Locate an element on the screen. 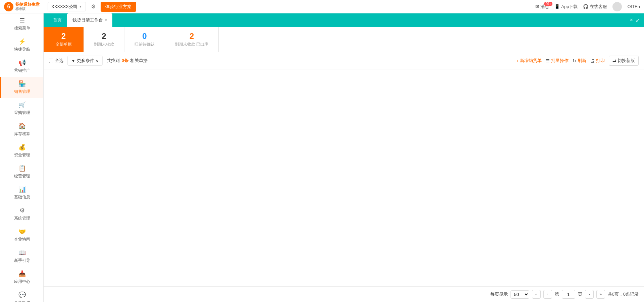  sidebar-item-marketing: 📢 营销推广 is located at coordinates (21, 66).